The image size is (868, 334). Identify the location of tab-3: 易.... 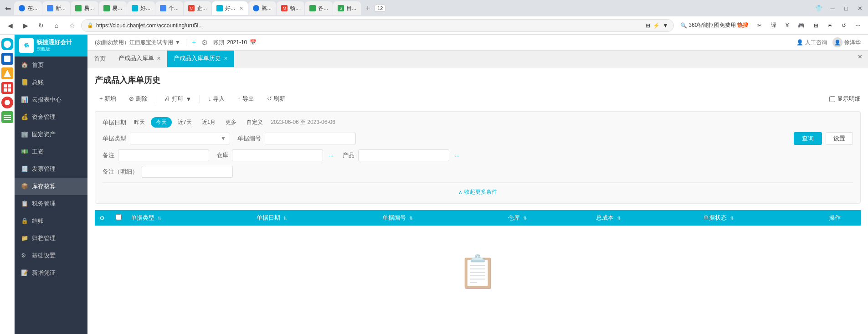
(85, 8).